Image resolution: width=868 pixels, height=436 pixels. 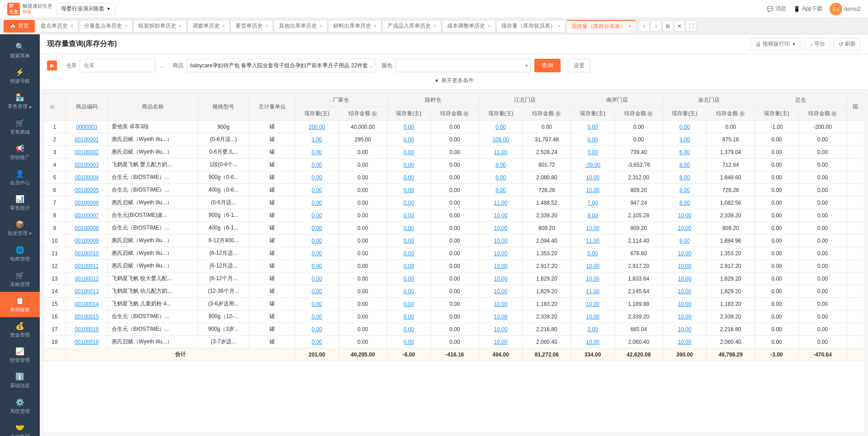 What do you see at coordinates (118, 66) in the screenshot?
I see `warehouse-input` at bounding box center [118, 66].